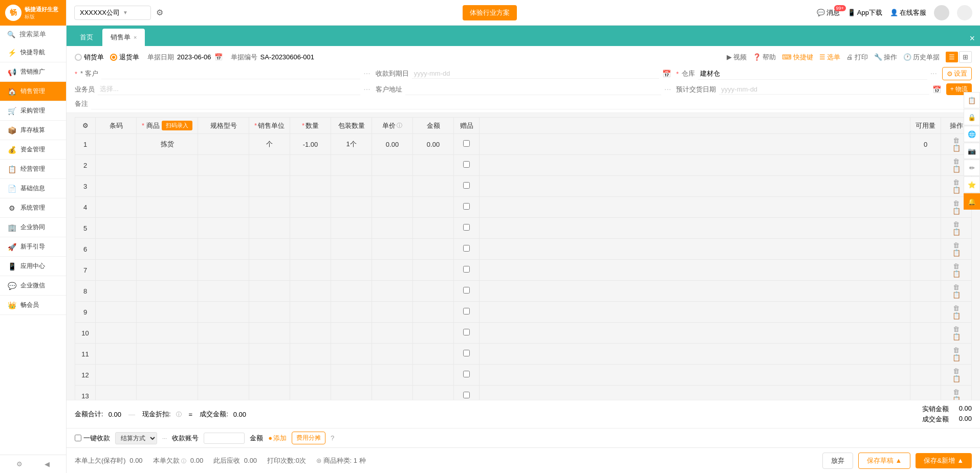  Describe the element at coordinates (972, 151) in the screenshot. I see `float-btn-4: 📷` at that location.